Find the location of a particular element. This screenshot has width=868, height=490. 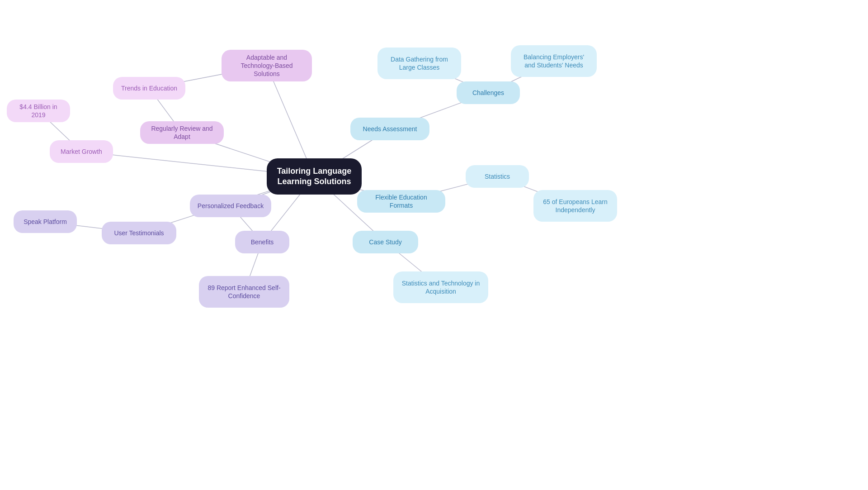

node-case-study: Case Study is located at coordinates (385, 242).